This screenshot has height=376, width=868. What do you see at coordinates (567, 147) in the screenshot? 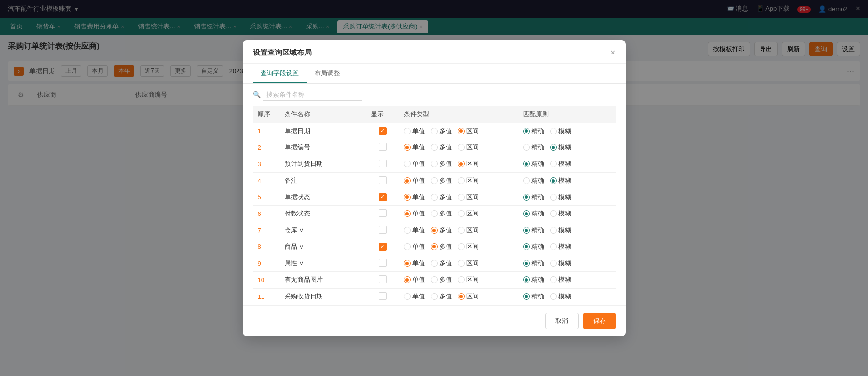
I see `row-match-1: 精确模糊` at bounding box center [567, 147].